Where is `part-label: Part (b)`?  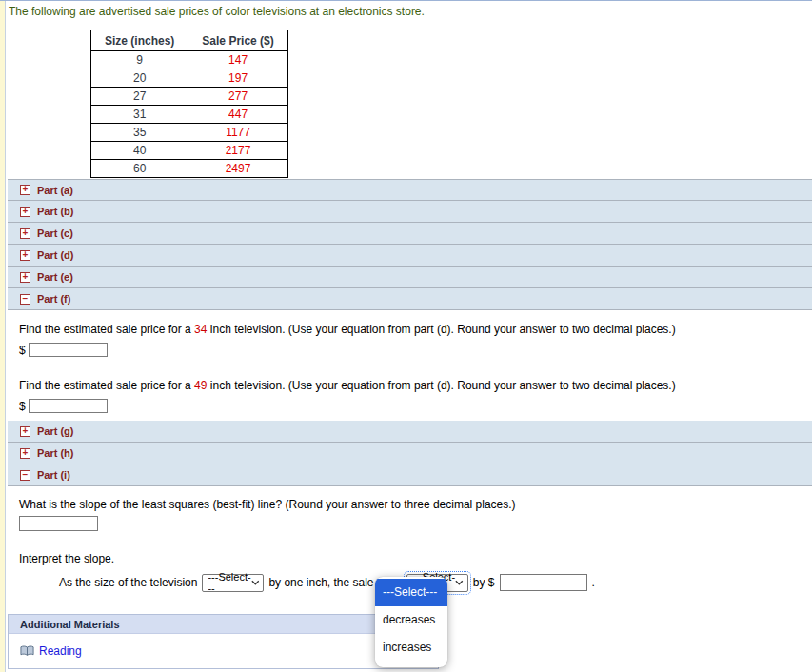
part-label: Part (b) is located at coordinates (55, 211).